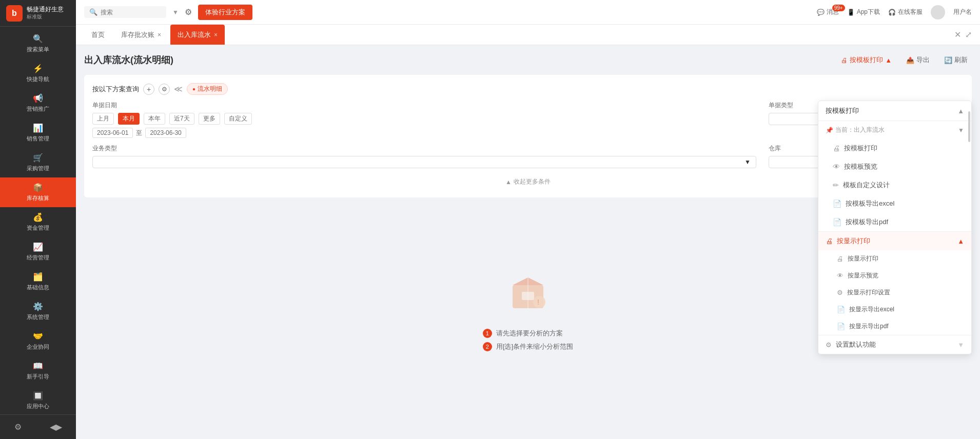 Image resolution: width=980 pixels, height=439 pixels. Describe the element at coordinates (424, 106) in the screenshot. I see `date-filter-label: 单据日期` at that location.